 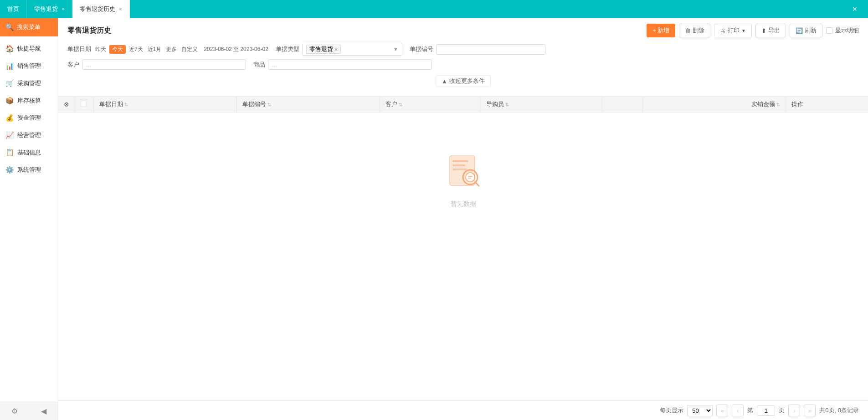 What do you see at coordinates (10, 118) in the screenshot?
I see `finance-icon: 💰` at bounding box center [10, 118].